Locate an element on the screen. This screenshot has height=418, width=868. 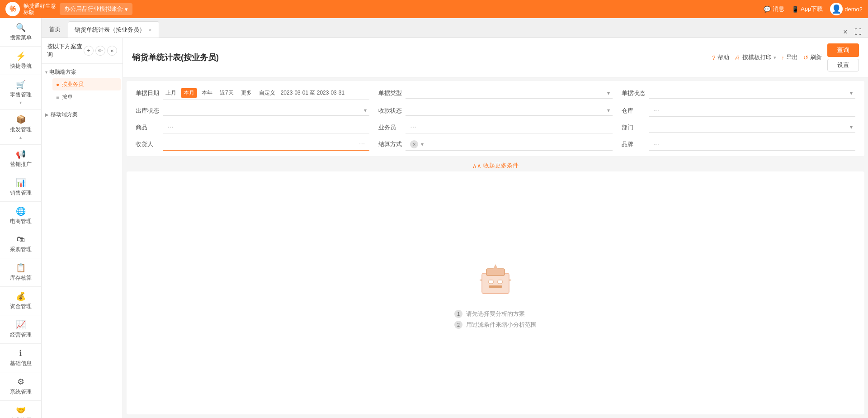
app-download-action: 📱 App下载 is located at coordinates (807, 9).